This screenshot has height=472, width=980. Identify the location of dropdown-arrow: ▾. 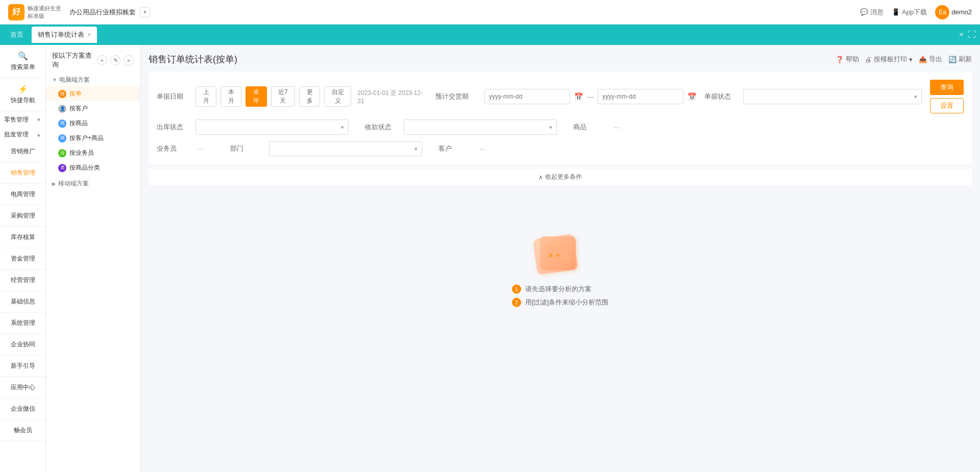
(145, 12).